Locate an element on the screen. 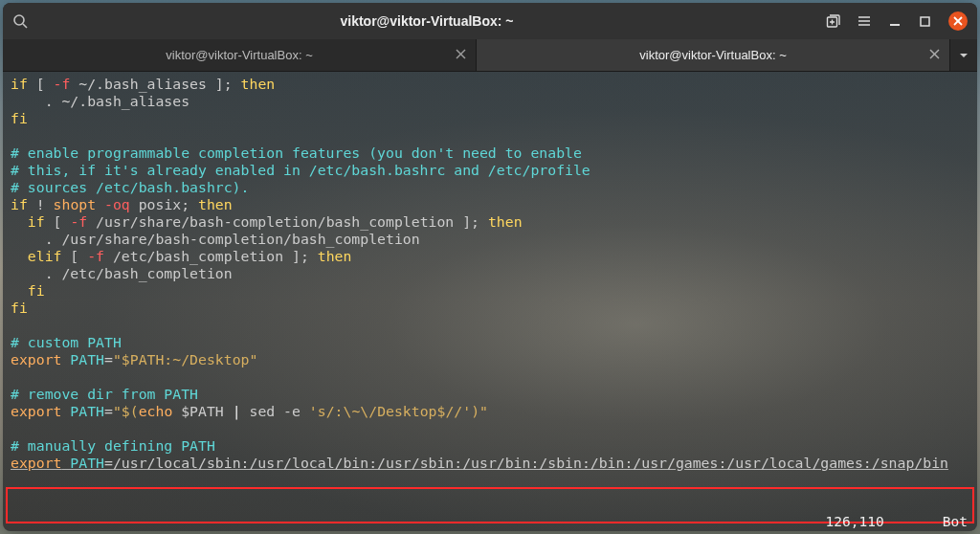 The width and height of the screenshot is (980, 534). tab-1: viktor@viktor-VirtualBox: ~ is located at coordinates (239, 56).